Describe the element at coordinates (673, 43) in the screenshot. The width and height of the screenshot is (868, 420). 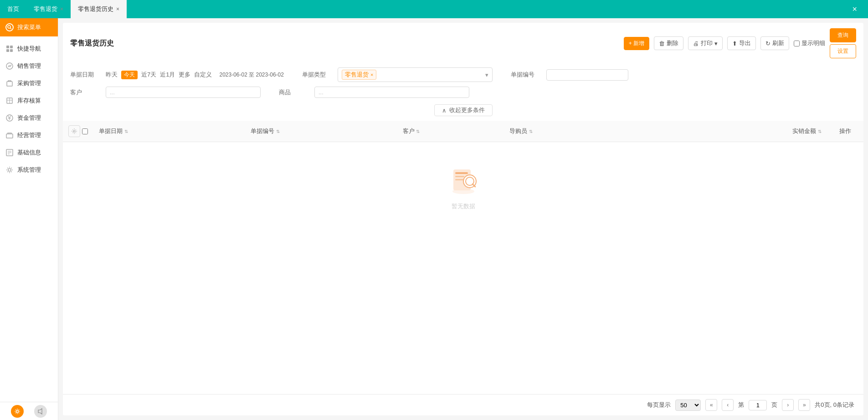
I see `delete-label: 删除` at that location.